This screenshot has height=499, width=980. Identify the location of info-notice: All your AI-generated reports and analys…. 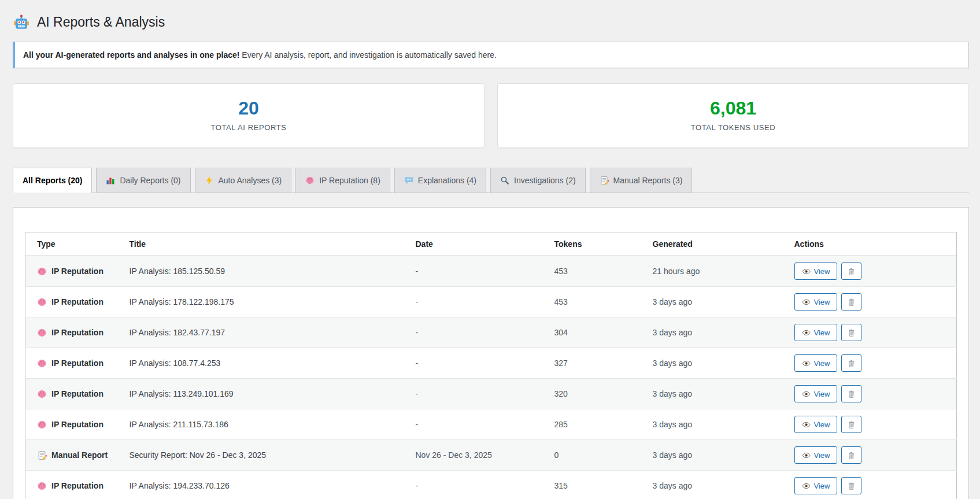
(491, 55).